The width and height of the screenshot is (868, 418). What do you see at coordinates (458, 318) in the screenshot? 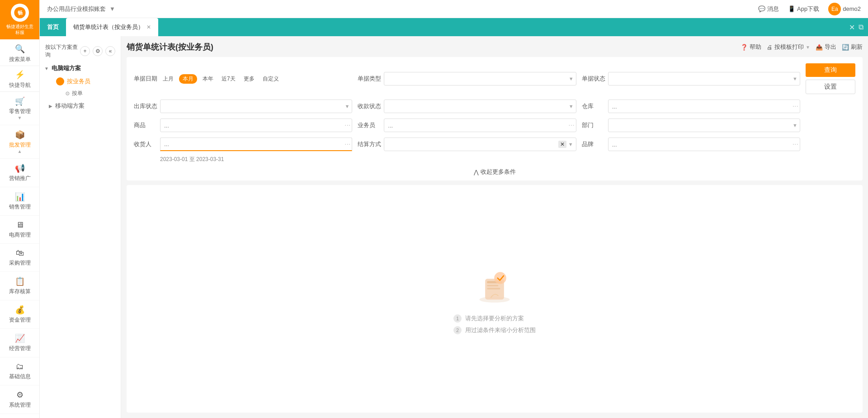
I see `step-1-num: 1` at bounding box center [458, 318].